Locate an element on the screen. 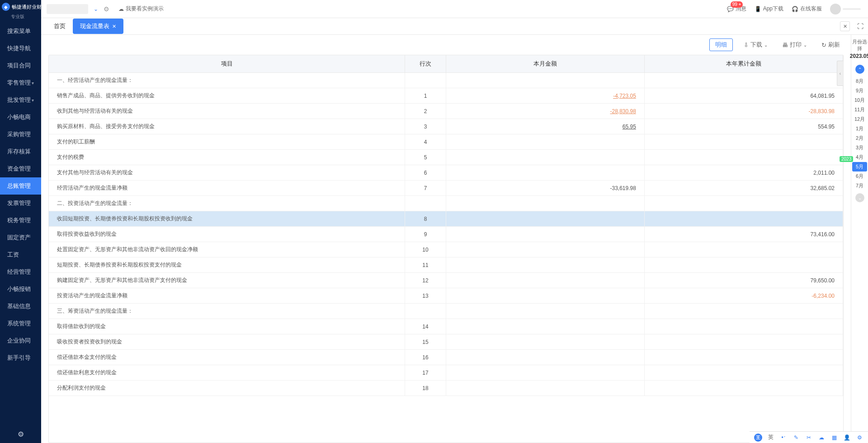  table-row: 偿还借款利息支付的现金17 is located at coordinates (446, 373).